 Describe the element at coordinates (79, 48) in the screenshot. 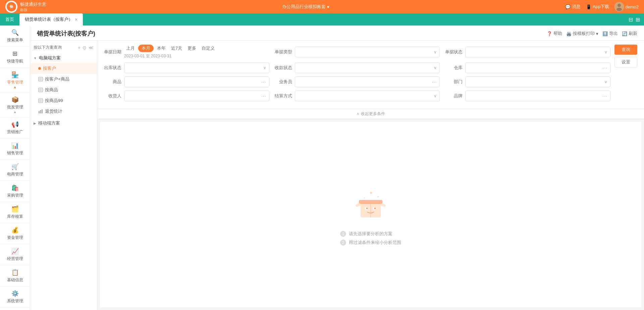

I see `add-scheme-button: +` at that location.